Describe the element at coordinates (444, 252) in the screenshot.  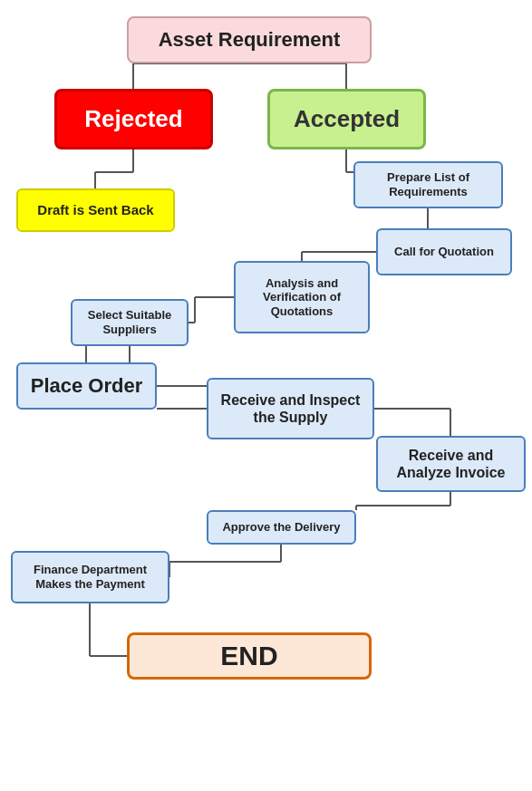
I see `node-call_for_quotation: Call for Quotation` at that location.